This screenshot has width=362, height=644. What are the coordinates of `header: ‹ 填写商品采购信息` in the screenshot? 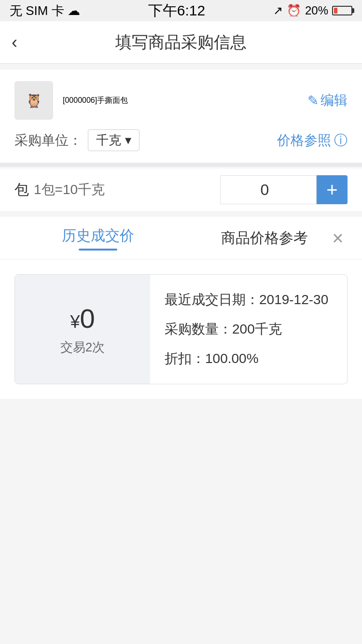 It's located at (181, 42).